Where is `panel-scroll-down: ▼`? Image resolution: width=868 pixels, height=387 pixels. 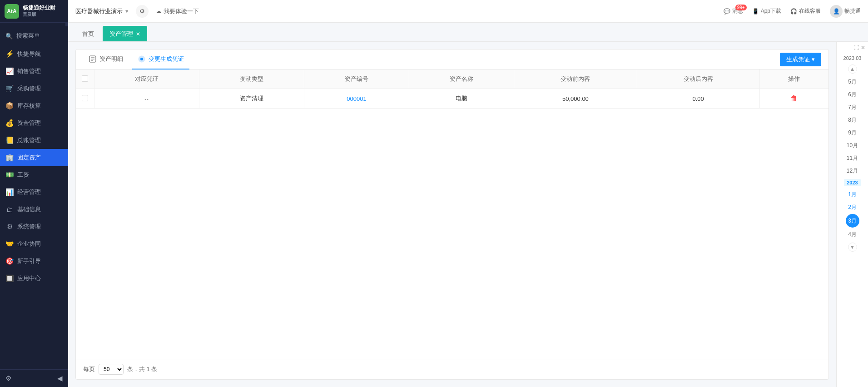
panel-scroll-down: ▼ is located at coordinates (852, 247).